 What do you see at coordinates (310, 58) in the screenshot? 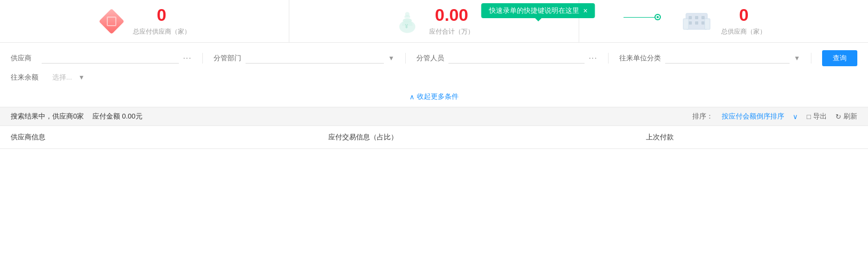
I see `filter-department: 分管部门 ▼` at bounding box center [310, 58].